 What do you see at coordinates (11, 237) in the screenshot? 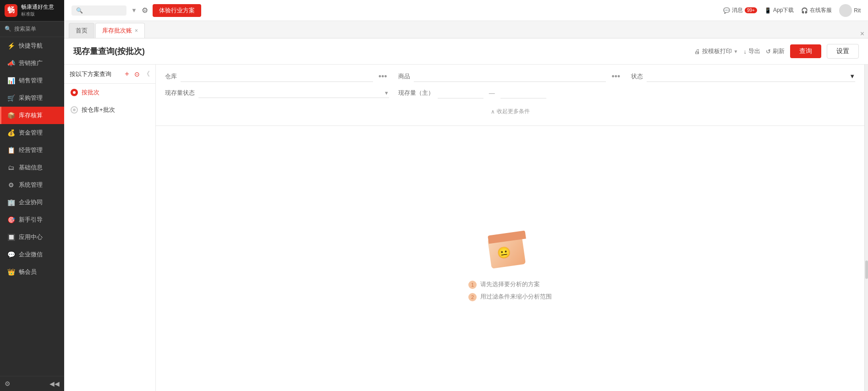
I see `apps-icon: 🔲` at bounding box center [11, 237].